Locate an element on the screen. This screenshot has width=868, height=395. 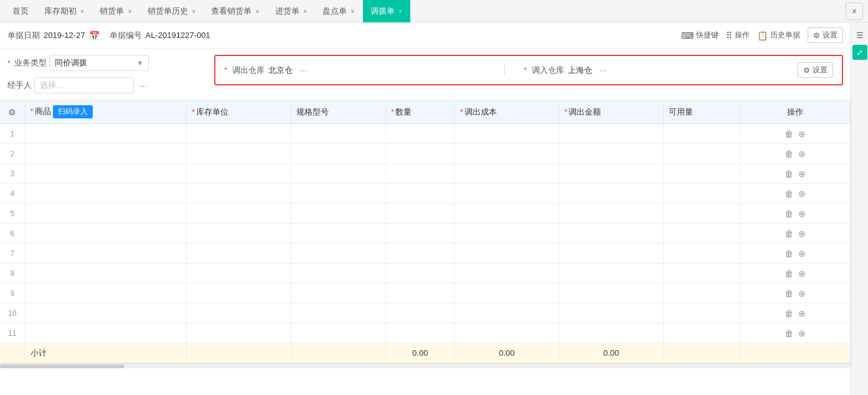
copy-icon-3: ⊕ is located at coordinates (802, 174).